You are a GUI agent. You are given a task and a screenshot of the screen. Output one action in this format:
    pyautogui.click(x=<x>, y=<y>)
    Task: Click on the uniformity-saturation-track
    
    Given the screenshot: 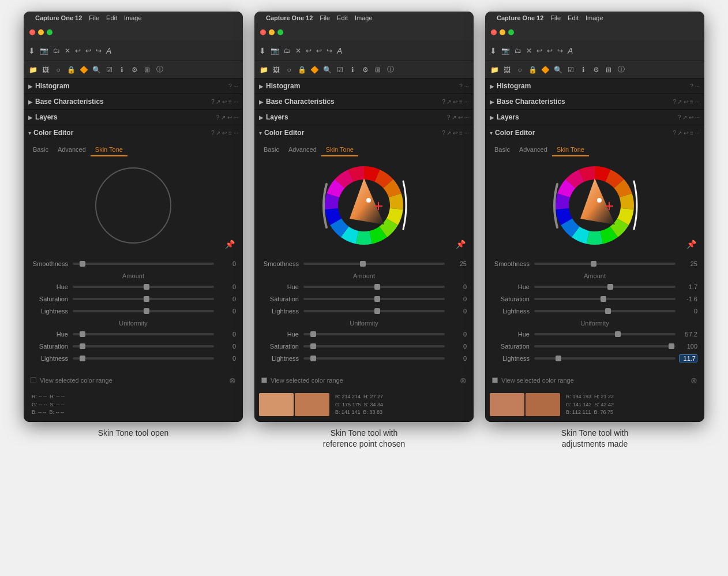 What is the action you would take?
    pyautogui.click(x=374, y=346)
    